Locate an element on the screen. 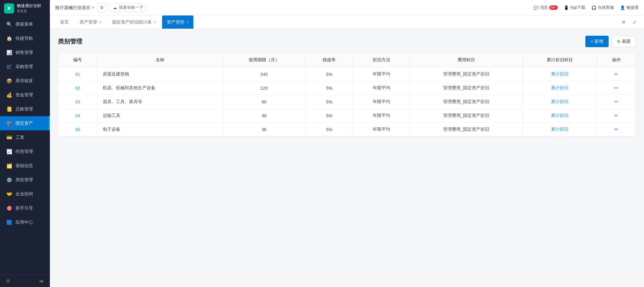 The width and height of the screenshot is (644, 287). sidebar-item-系统管理: ⚙️ 系统管理 is located at coordinates (25, 180).